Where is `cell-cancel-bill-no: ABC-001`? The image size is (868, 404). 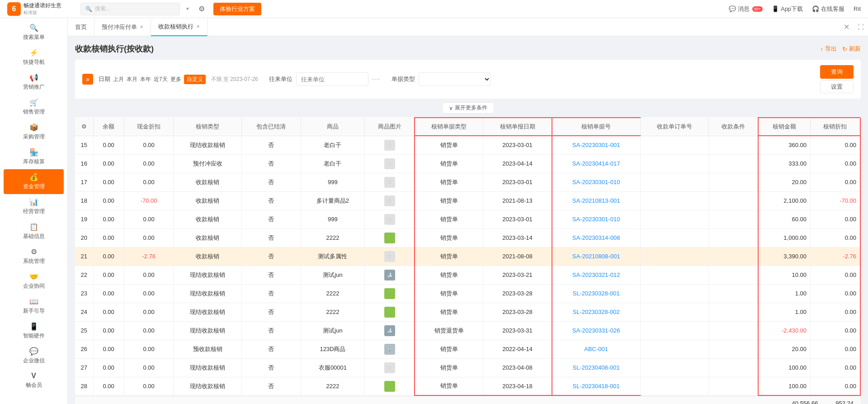 cell-cancel-bill-no: ABC-001 is located at coordinates (596, 349).